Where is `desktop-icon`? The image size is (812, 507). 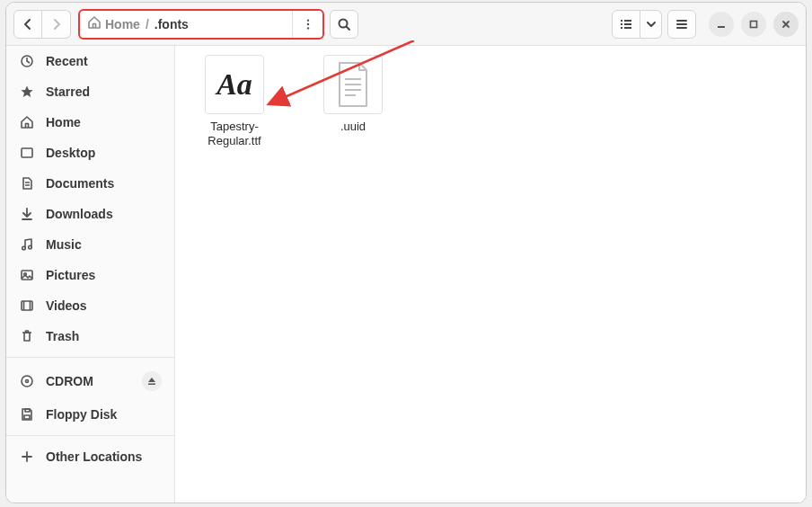
desktop-icon is located at coordinates (27, 153).